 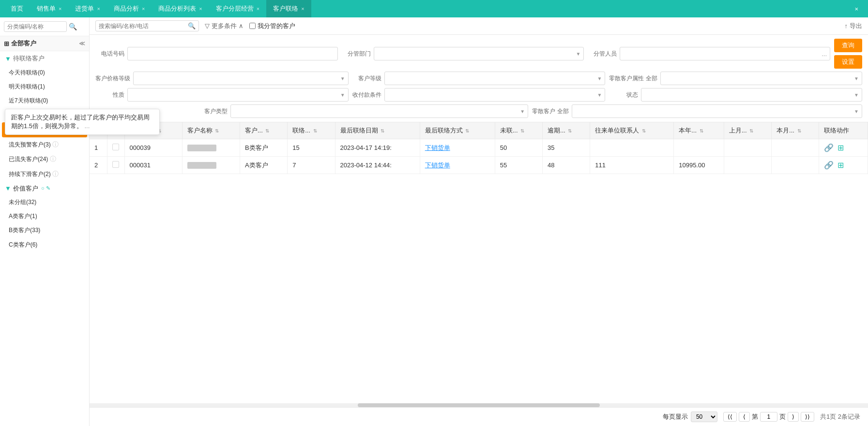 I want to click on link-method-2: 下销货单, so click(x=438, y=165).